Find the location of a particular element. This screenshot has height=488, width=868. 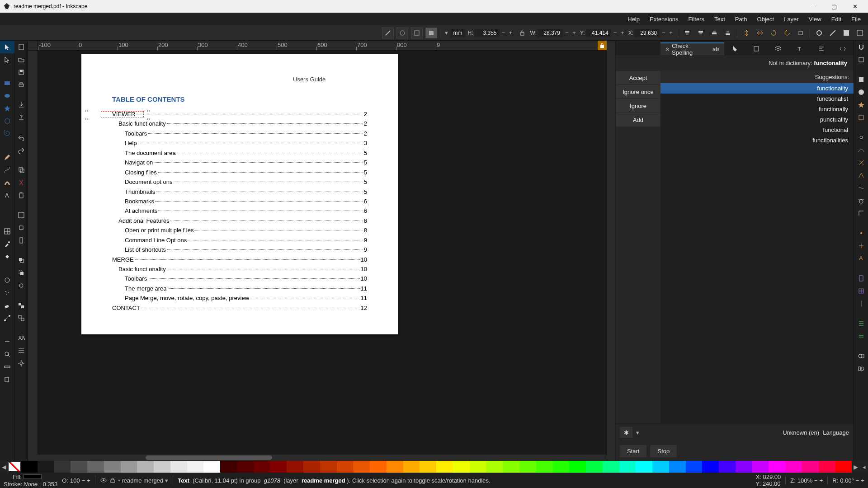

lpe-tool is located at coordinates (7, 342).